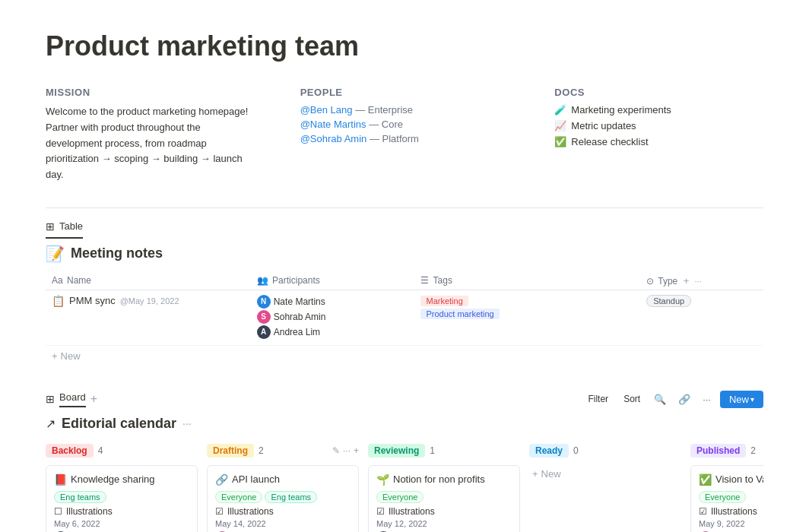  Describe the element at coordinates (264, 317) in the screenshot. I see `avatar: S` at that location.